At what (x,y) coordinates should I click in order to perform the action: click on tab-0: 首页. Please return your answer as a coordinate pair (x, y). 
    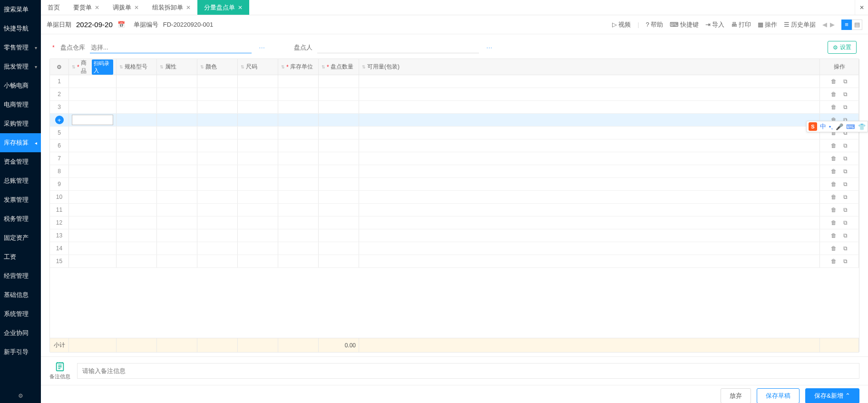
    Looking at the image, I should click on (54, 8).